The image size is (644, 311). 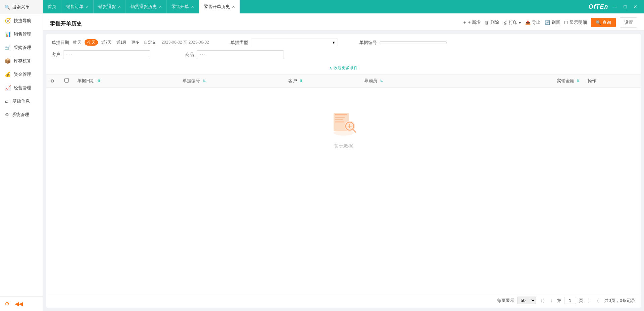 What do you see at coordinates (160, 7) in the screenshot?
I see `close-tab-sales-return-history: ✕` at bounding box center [160, 7].